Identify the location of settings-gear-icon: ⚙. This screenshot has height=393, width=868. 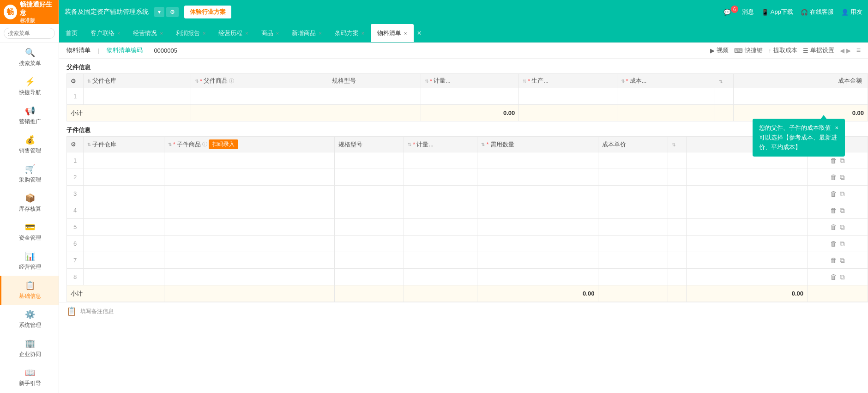
(73, 81).